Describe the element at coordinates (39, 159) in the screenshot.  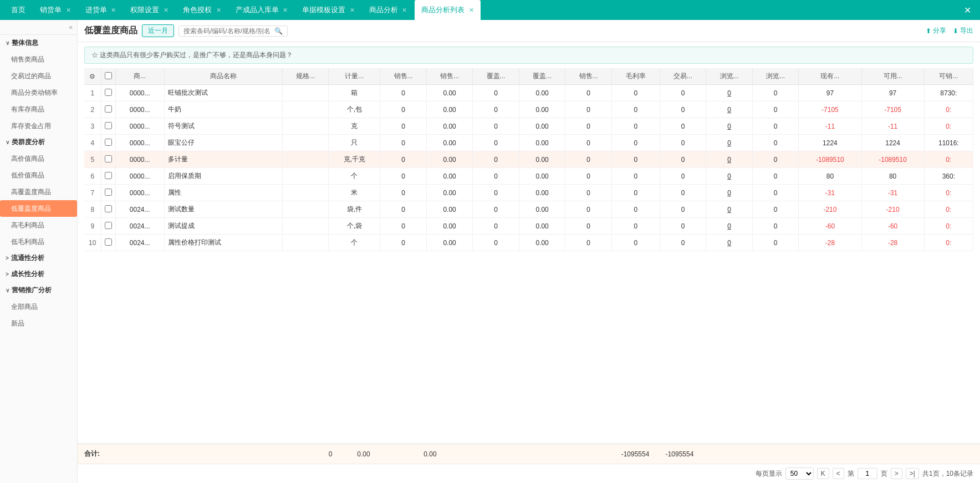
I see `sidebar-item-high-value: 高价值商品` at that location.